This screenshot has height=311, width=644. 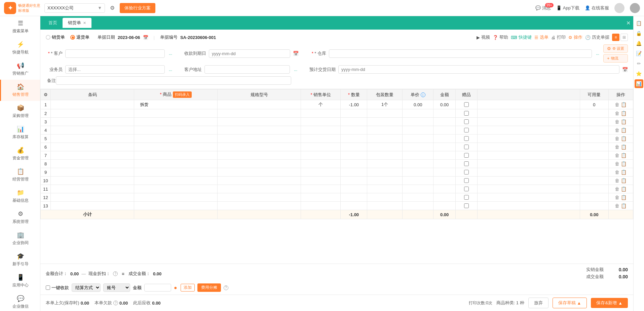 What do you see at coordinates (639, 33) in the screenshot?
I see `rp-btn-2: 🔒` at bounding box center [639, 33].